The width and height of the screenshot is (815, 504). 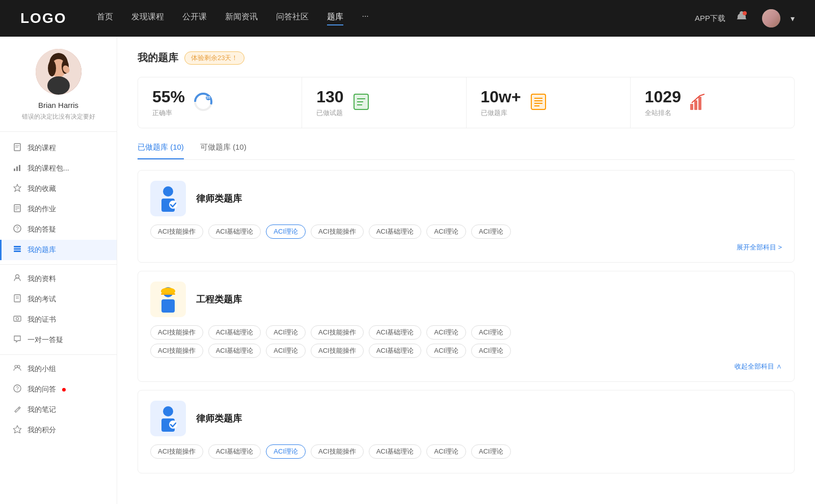 I want to click on stat-value: 55%, so click(x=169, y=97).